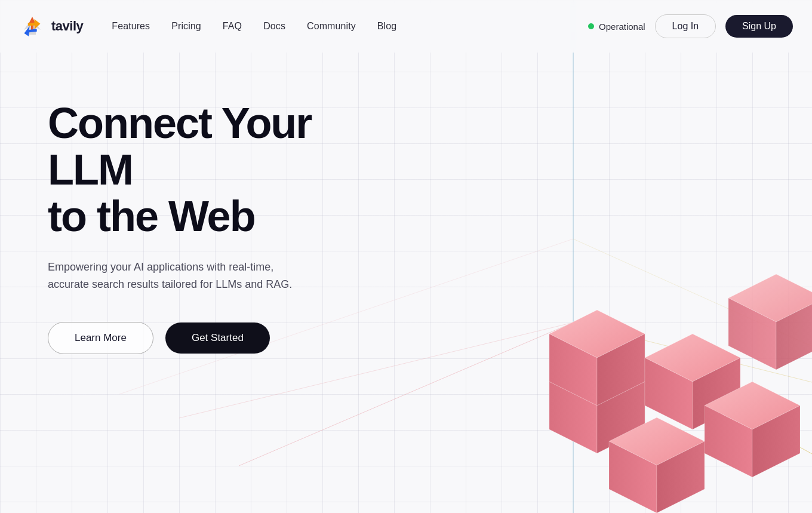 The height and width of the screenshot is (513, 812). Describe the element at coordinates (51, 26) in the screenshot. I see `logo-link: tavily` at that location.